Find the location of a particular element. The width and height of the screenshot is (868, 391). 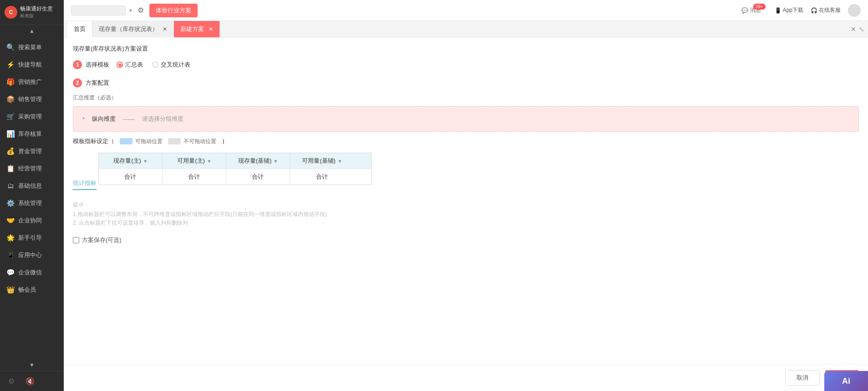

summary-dim-label: 汇总维度（必选） is located at coordinates (466, 98).